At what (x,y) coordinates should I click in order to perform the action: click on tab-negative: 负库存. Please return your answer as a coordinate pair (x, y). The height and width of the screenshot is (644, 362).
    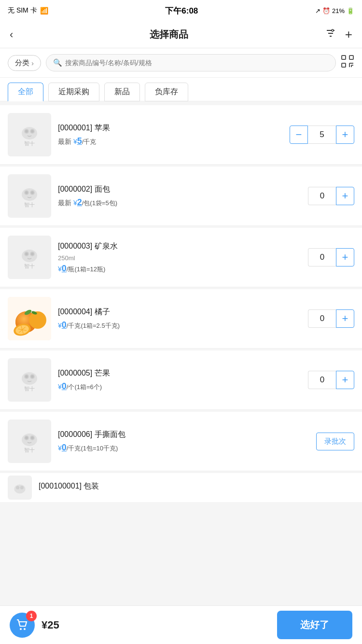
    Looking at the image, I should click on (167, 92).